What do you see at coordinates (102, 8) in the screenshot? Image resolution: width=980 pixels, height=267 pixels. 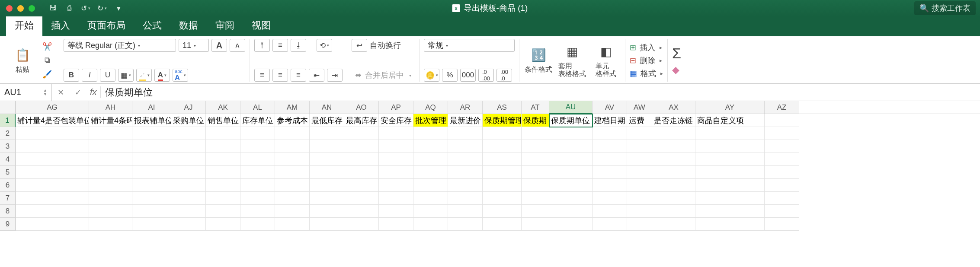 I see `redo-button: ↻` at bounding box center [102, 8].